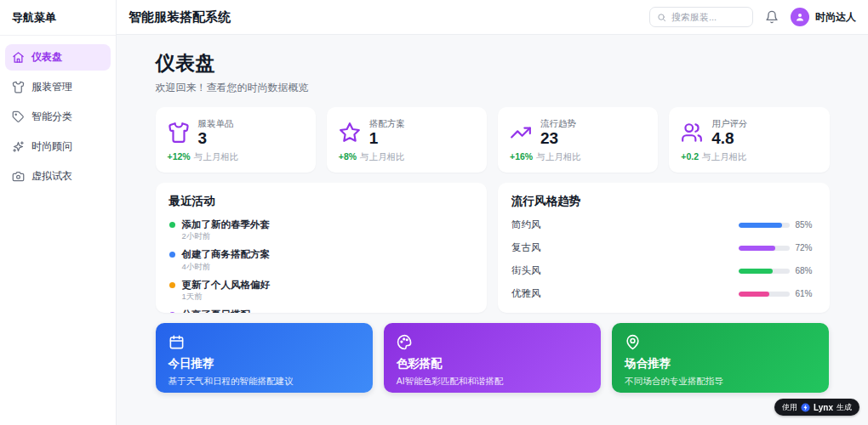 The height and width of the screenshot is (425, 868). Describe the element at coordinates (526, 224) in the screenshot. I see `trend-label: 简约风` at that location.